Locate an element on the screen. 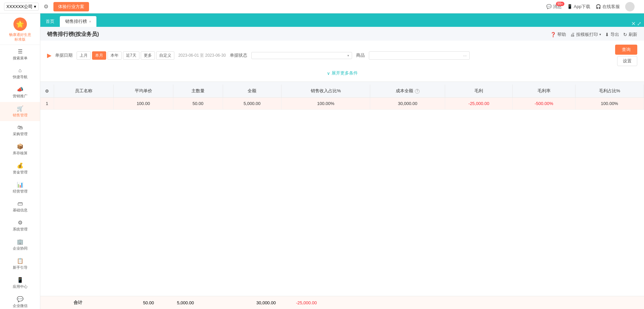 Image resolution: width=644 pixels, height=309 pixels. footer-gross-profit: -25,000.00 is located at coordinates (306, 303).